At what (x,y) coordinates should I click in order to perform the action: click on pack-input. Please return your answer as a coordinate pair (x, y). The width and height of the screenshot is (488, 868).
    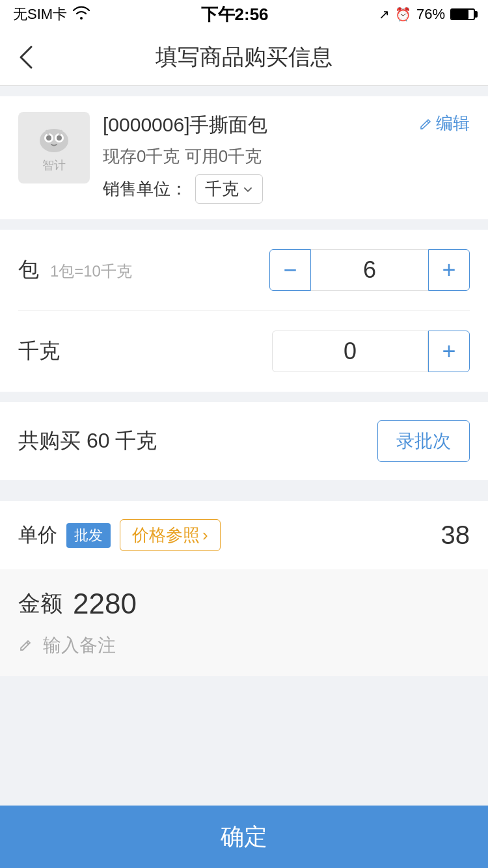
    Looking at the image, I should click on (370, 270).